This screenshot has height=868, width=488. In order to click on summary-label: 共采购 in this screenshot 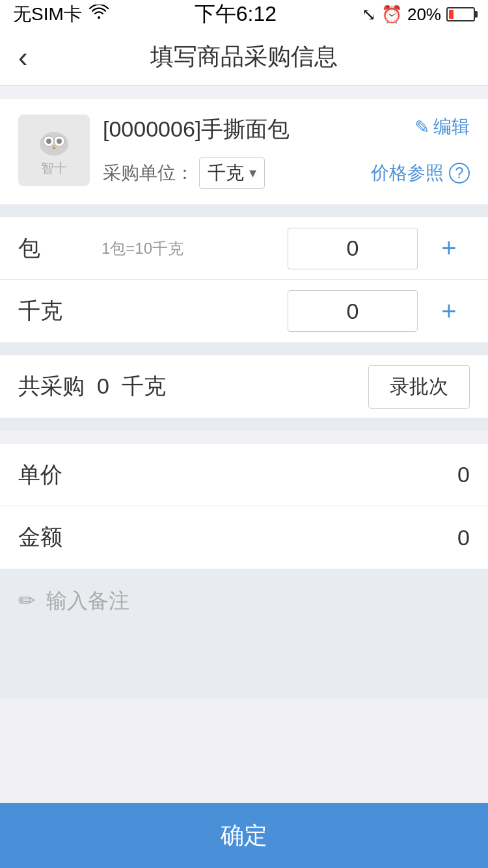, I will do `click(51, 386)`.